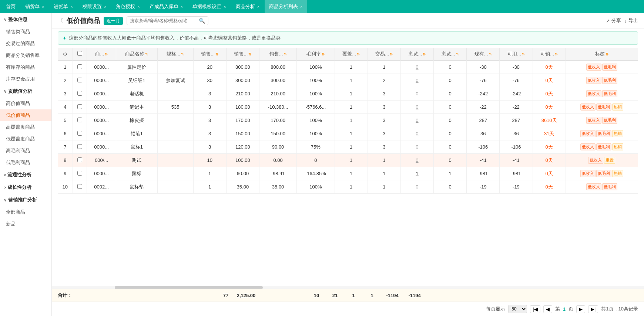 Image resolution: width=644 pixels, height=316 pixels. What do you see at coordinates (209, 7) in the screenshot?
I see `nav-item-单据模板设置: 单据模板设置×` at bounding box center [209, 7].